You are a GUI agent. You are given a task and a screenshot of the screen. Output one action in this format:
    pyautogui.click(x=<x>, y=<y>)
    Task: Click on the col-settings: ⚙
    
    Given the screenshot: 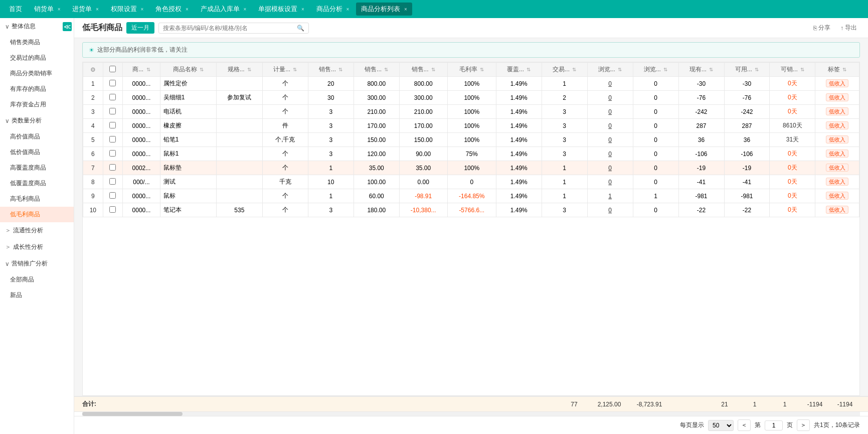 What is the action you would take?
    pyautogui.click(x=93, y=70)
    